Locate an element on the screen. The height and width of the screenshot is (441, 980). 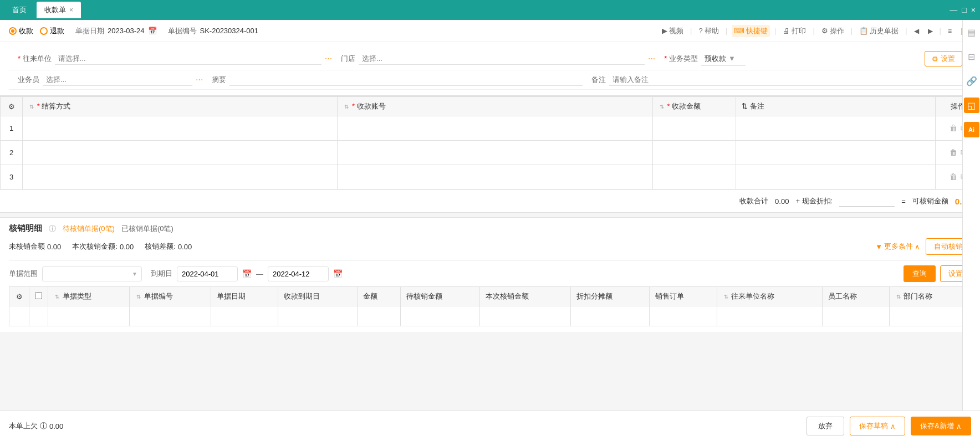
date-range-group: 到期日 📅 — 📅 is located at coordinates (247, 274).